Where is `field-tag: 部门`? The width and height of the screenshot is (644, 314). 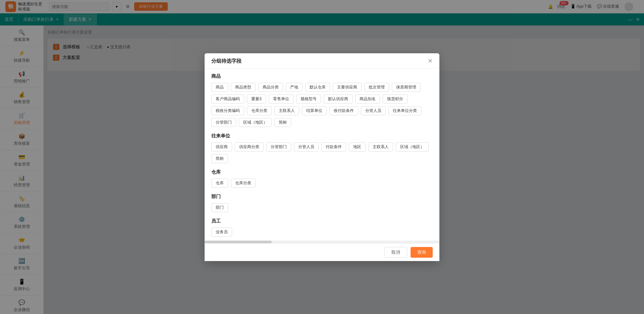 field-tag: 部门 is located at coordinates (220, 208).